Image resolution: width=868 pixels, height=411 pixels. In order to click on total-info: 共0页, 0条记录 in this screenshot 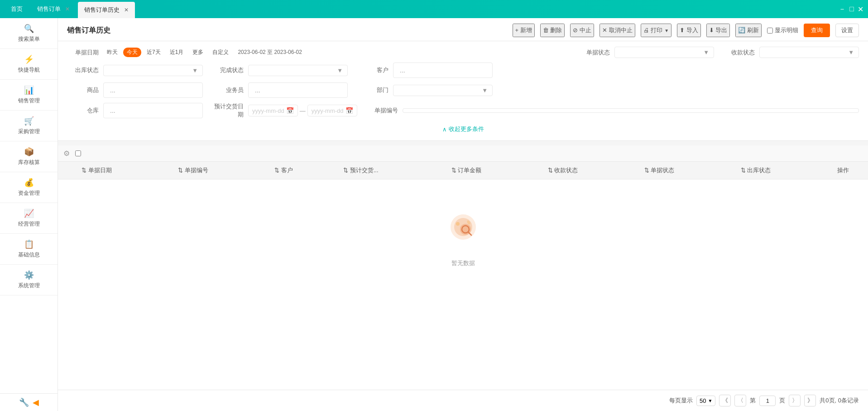, I will do `click(839, 401)`.